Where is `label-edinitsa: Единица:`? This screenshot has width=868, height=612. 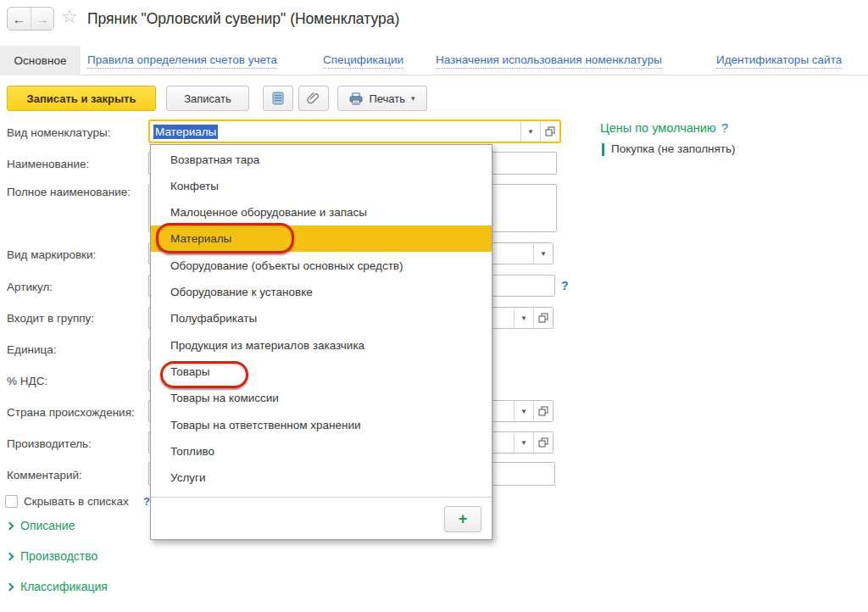 label-edinitsa: Единица: is located at coordinates (31, 349).